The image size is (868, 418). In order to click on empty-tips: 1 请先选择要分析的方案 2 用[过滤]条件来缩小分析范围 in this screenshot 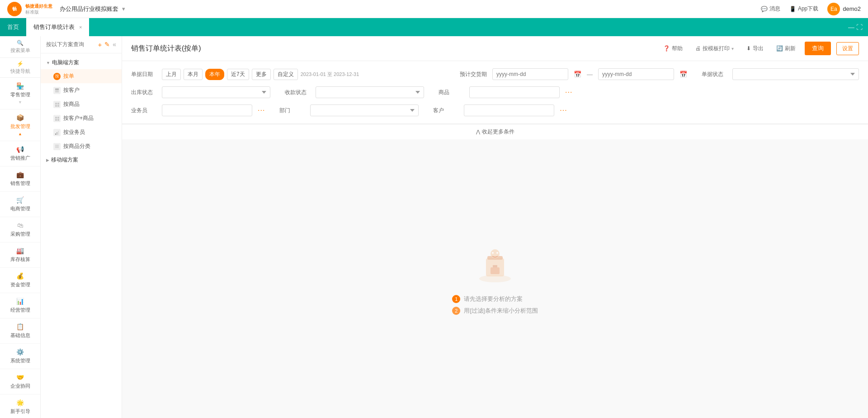, I will do `click(495, 305)`.